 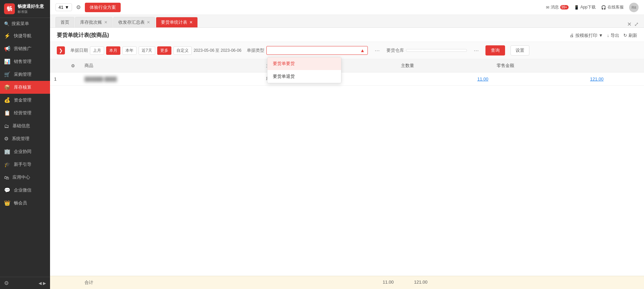 I want to click on sidebar-item-wecom: 💬 企业微信, so click(x=25, y=190).